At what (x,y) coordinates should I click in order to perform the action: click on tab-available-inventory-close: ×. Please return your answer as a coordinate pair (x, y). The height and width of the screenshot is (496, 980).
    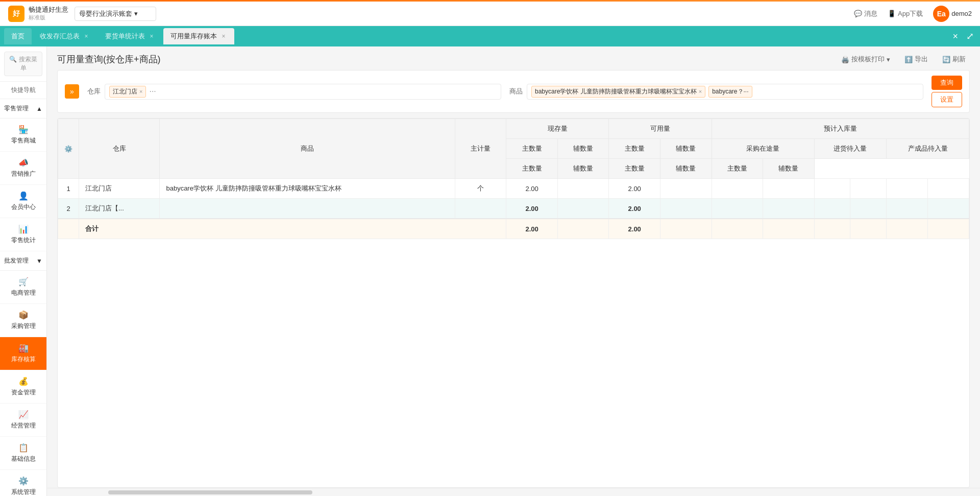
    Looking at the image, I should click on (224, 36).